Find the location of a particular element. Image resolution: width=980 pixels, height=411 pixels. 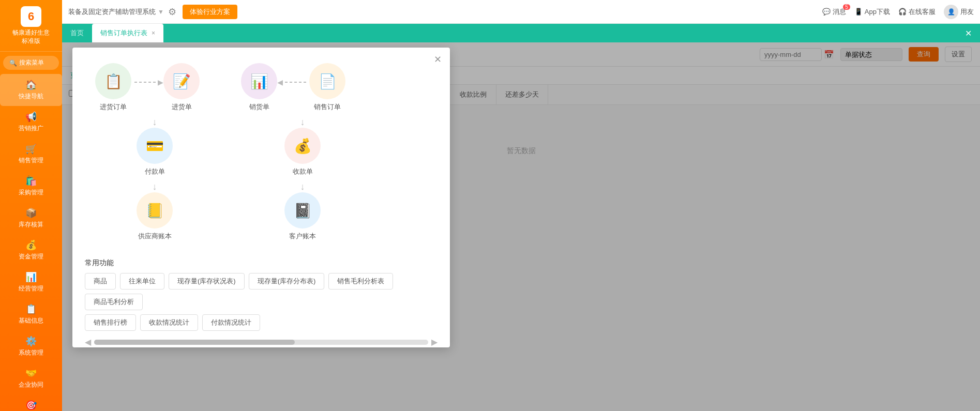

arrow-down-pay: ↓ is located at coordinates (155, 187).